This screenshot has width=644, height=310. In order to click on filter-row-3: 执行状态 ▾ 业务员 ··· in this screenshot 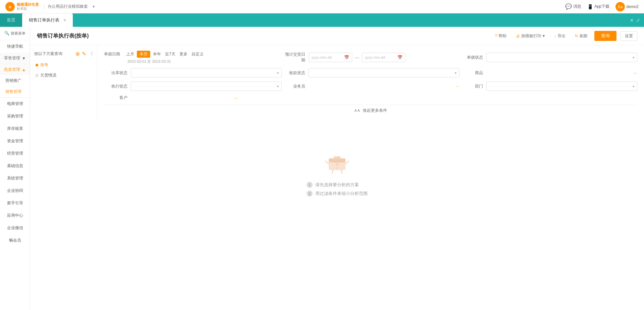, I will do `click(371, 86)`.